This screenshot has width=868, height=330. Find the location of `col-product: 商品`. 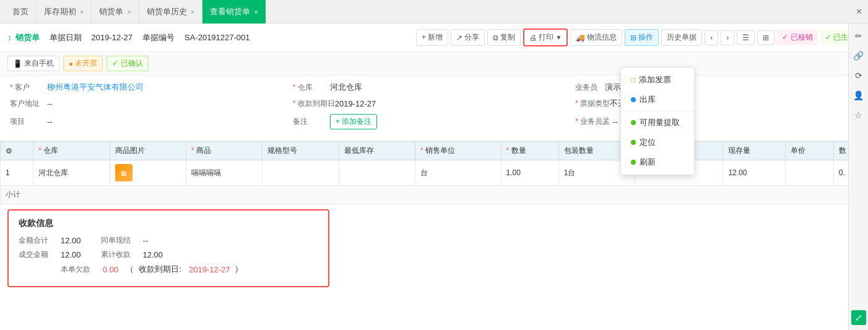

col-product: 商品 is located at coordinates (224, 151).